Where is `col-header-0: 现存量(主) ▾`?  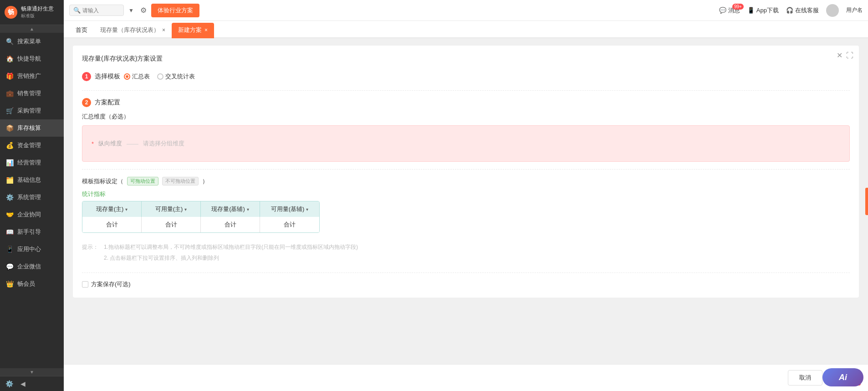 col-header-0: 现存量(主) ▾ is located at coordinates (112, 209).